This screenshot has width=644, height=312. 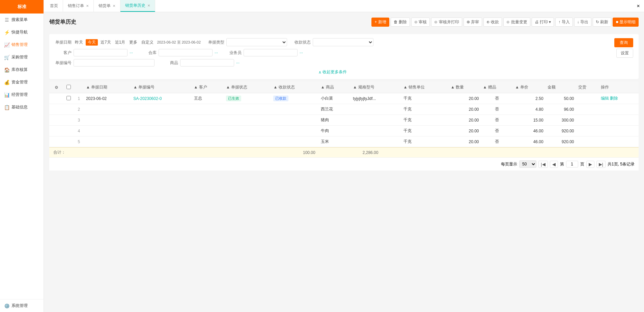 I want to click on show-detail-button: ■ 显示明细, so click(x=625, y=22).